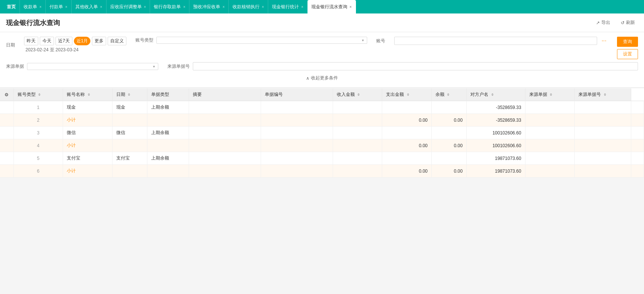  I want to click on nav-item-payment: 付款单 ×, so click(59, 7).